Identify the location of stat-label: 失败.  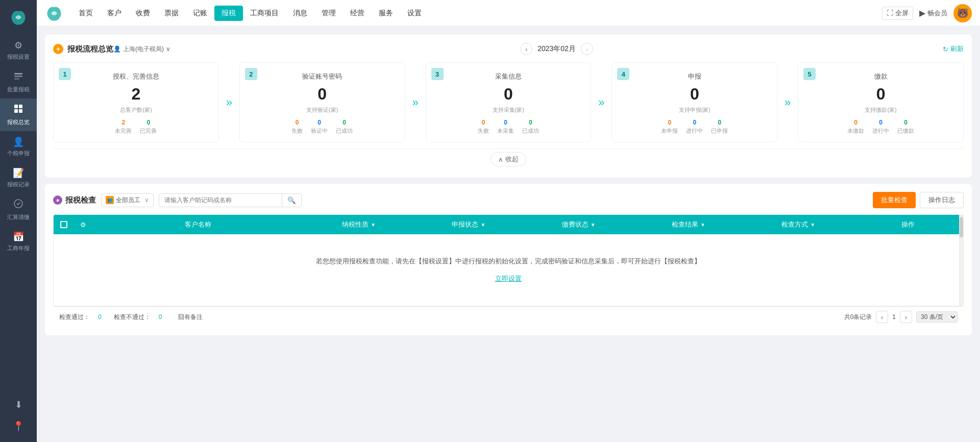
(483, 131).